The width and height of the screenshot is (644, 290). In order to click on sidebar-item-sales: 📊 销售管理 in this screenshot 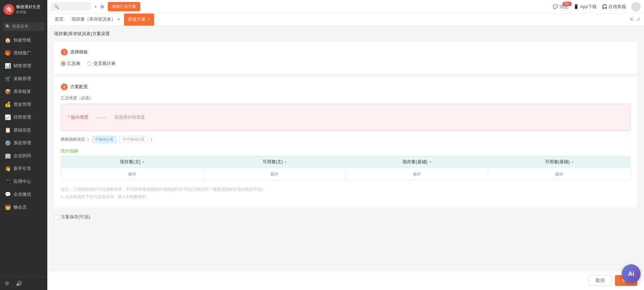, I will do `click(24, 66)`.